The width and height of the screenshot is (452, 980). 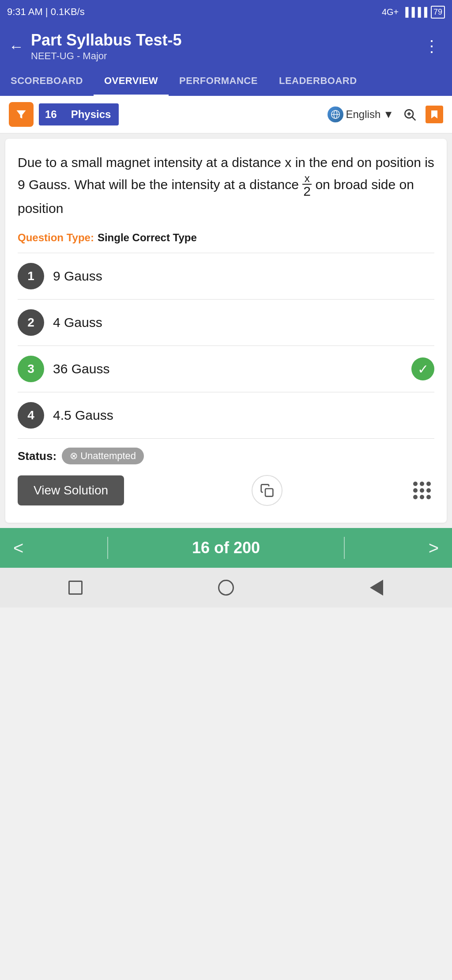 I want to click on status-label: Status:, so click(x=37, y=456).